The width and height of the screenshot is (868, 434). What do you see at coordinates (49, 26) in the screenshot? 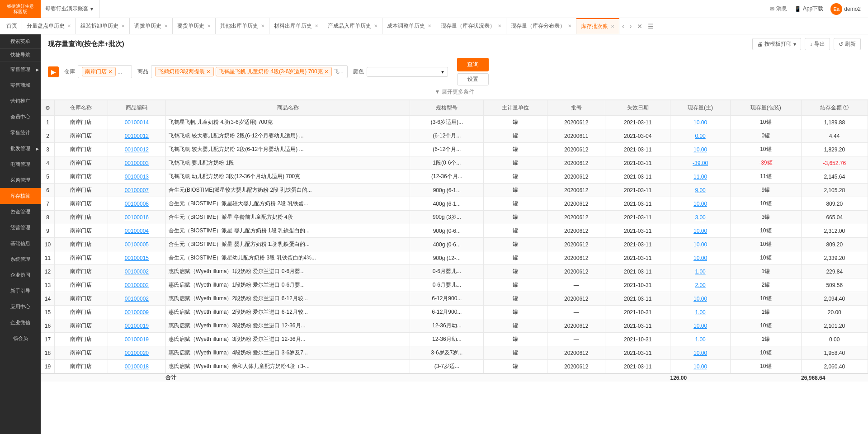
I see `tab-fenliang: 分量盘点单历史✕` at bounding box center [49, 26].